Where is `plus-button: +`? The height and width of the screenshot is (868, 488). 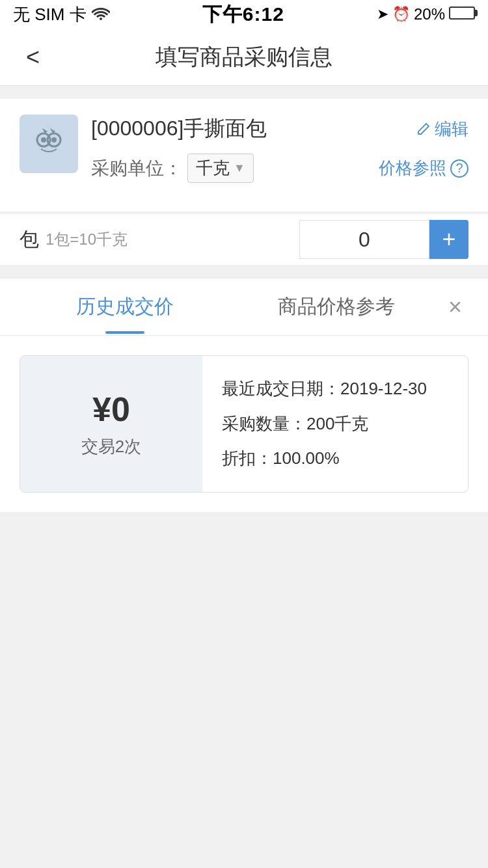
plus-button: + is located at coordinates (449, 239).